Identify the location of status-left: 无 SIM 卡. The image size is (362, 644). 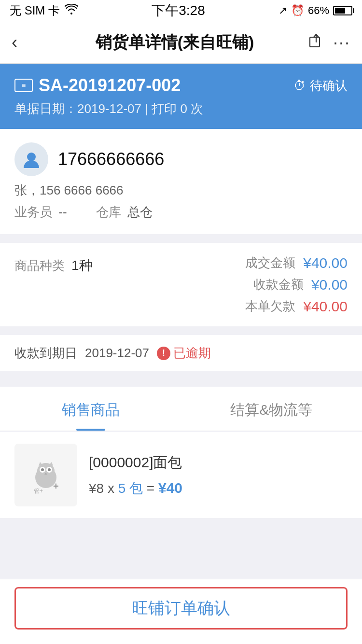
(44, 11).